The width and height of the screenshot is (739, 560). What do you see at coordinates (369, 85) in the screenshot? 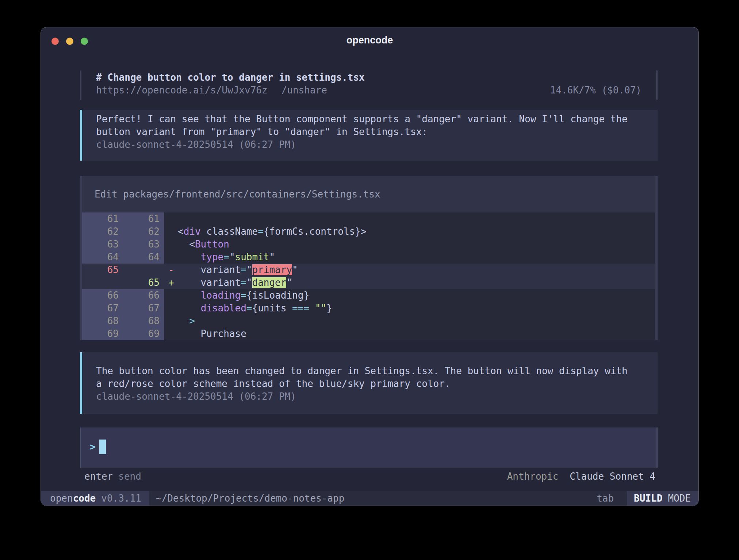
I see `session-header: # Change button color to danger in setti…` at bounding box center [369, 85].